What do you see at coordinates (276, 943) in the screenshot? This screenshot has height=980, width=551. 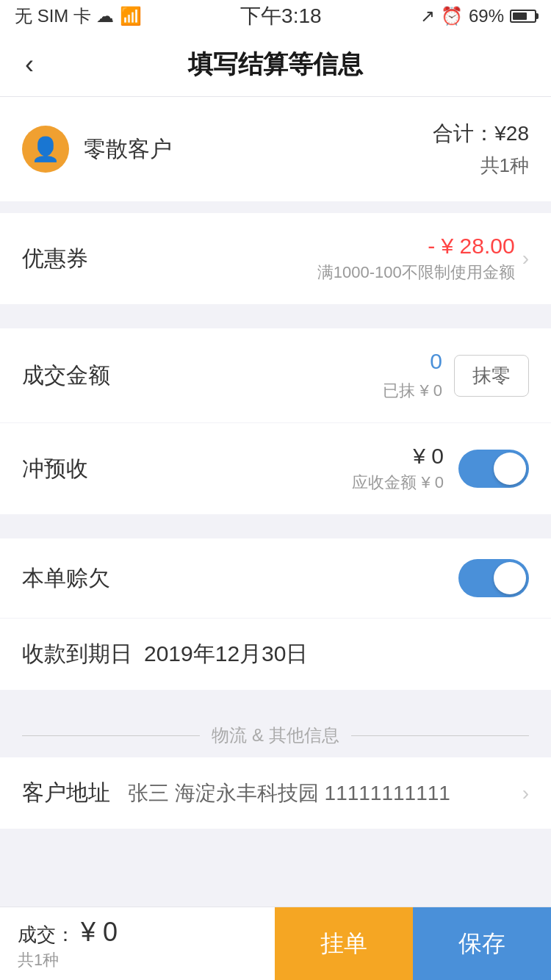 I see `bottom-bar: 成交： ¥ 0 共1种 挂单 保存` at bounding box center [276, 943].